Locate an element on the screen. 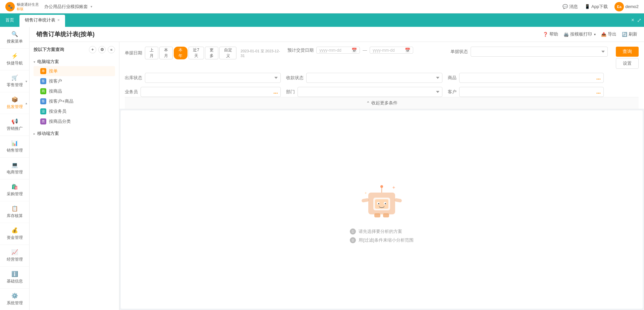  delivery-status-dropdown-wrapper is located at coordinates (213, 78).